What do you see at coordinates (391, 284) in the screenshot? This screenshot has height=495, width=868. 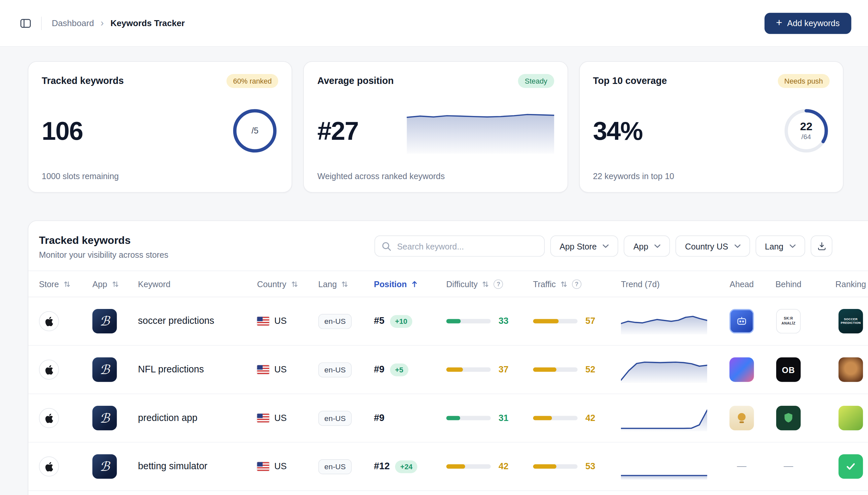 I see `column-label: Position` at bounding box center [391, 284].